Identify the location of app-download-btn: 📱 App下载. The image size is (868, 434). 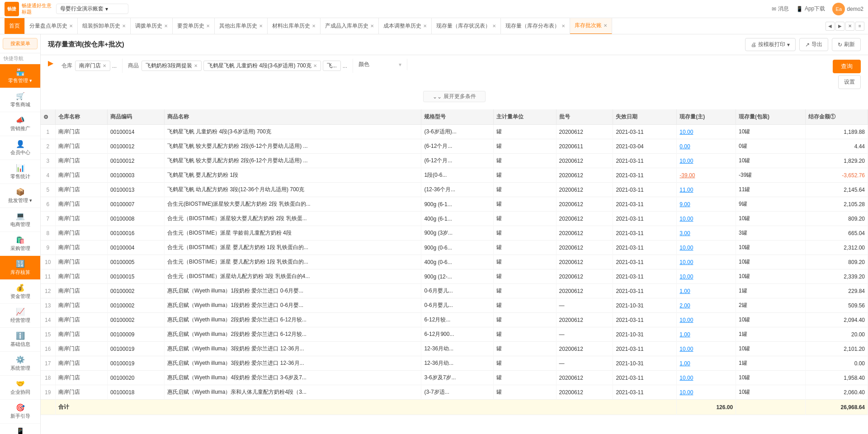
(811, 9).